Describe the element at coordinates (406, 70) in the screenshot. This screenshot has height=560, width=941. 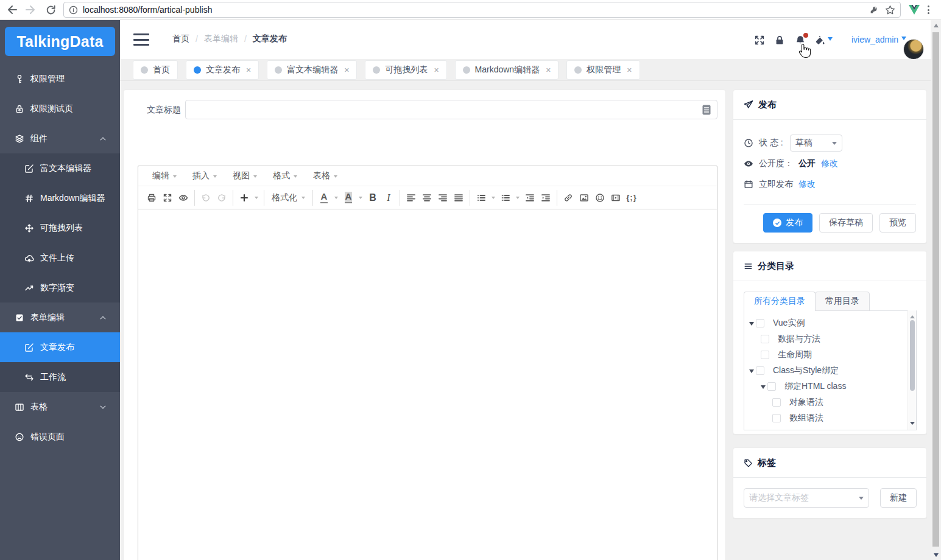
I see `tab-draggable-list: 可拖拽列表 ×` at that location.